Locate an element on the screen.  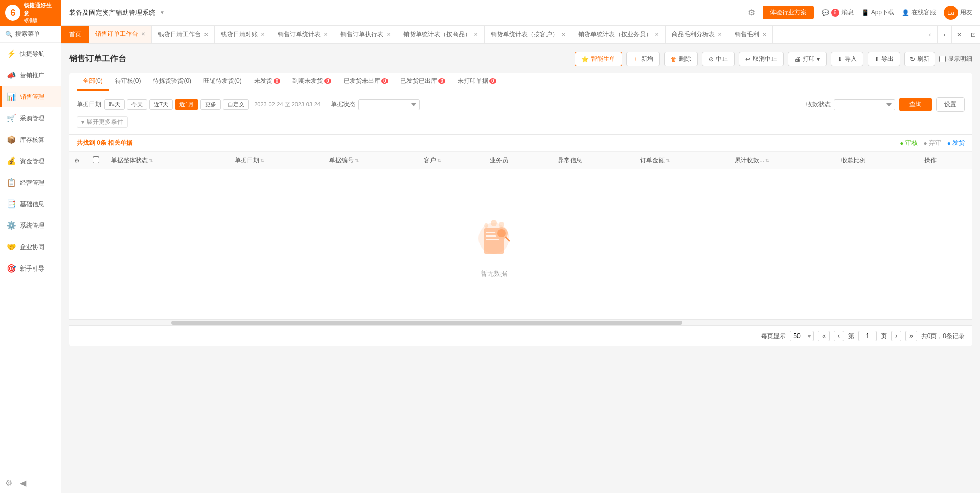
stop-button: ⊘ 中止 is located at coordinates (718, 59).